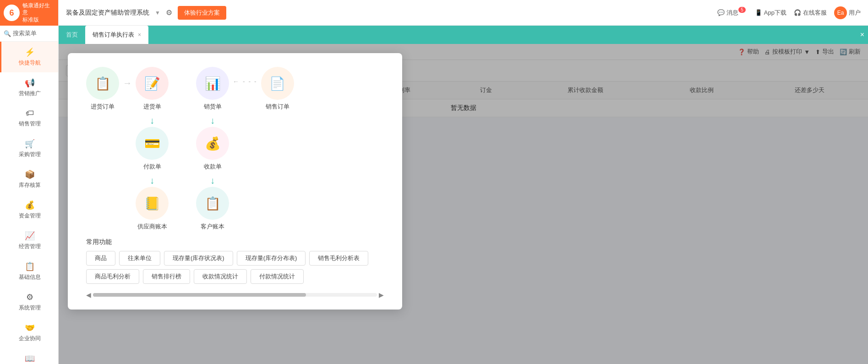 The height and width of the screenshot is (364, 868). I want to click on purchase-order-icon: 📋, so click(103, 83).